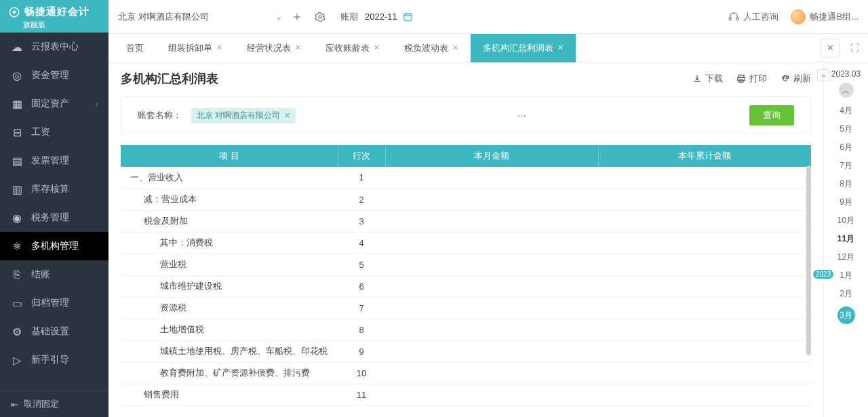  What do you see at coordinates (492, 156) in the screenshot?
I see `th-month: 本月金额` at bounding box center [492, 156].